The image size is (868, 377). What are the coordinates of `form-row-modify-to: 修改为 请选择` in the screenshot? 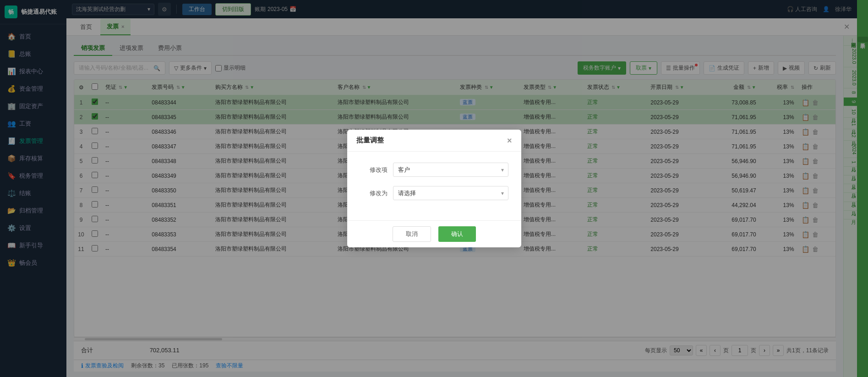 It's located at (434, 193).